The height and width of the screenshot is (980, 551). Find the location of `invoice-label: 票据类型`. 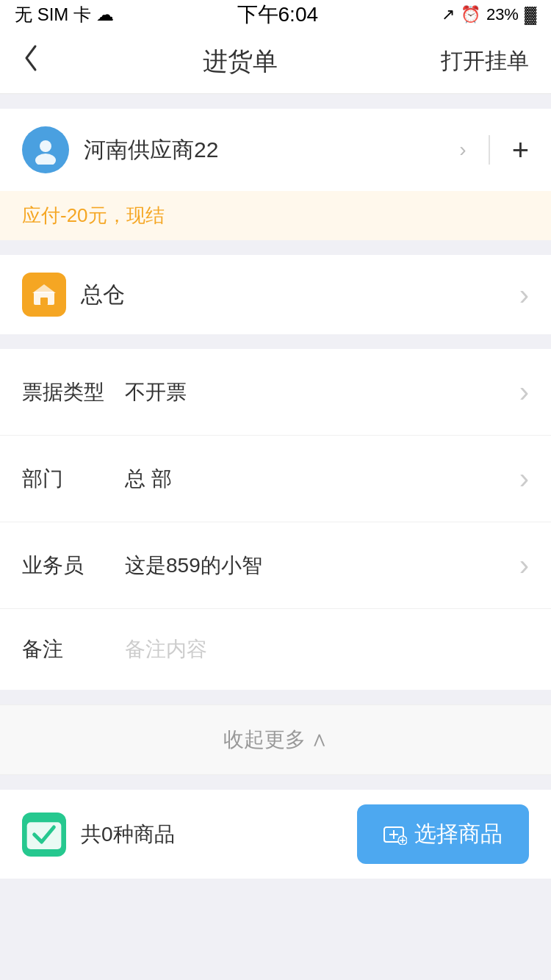

invoice-label: 票据类型 is located at coordinates (66, 392).